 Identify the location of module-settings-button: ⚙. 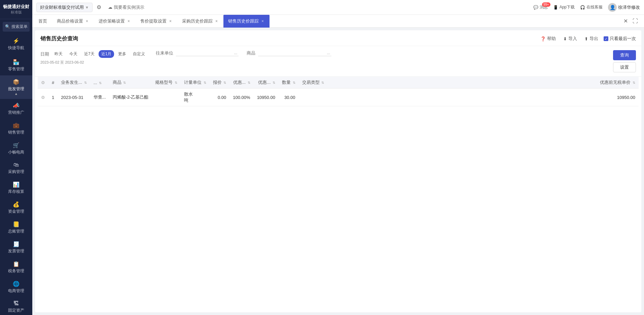
(99, 7).